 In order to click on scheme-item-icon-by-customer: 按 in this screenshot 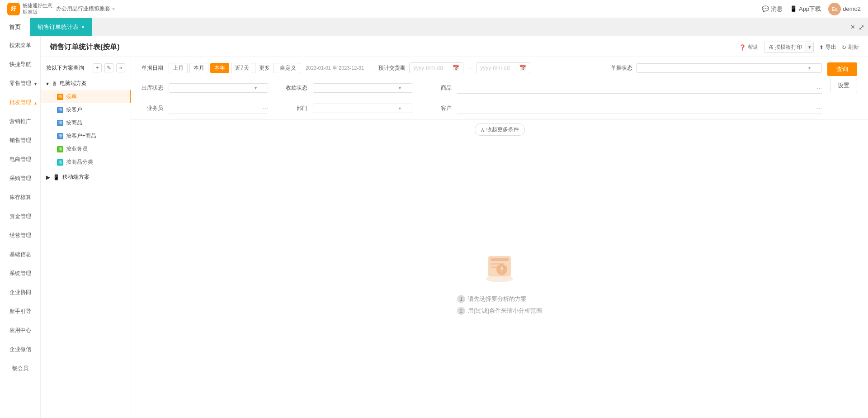, I will do `click(60, 110)`.